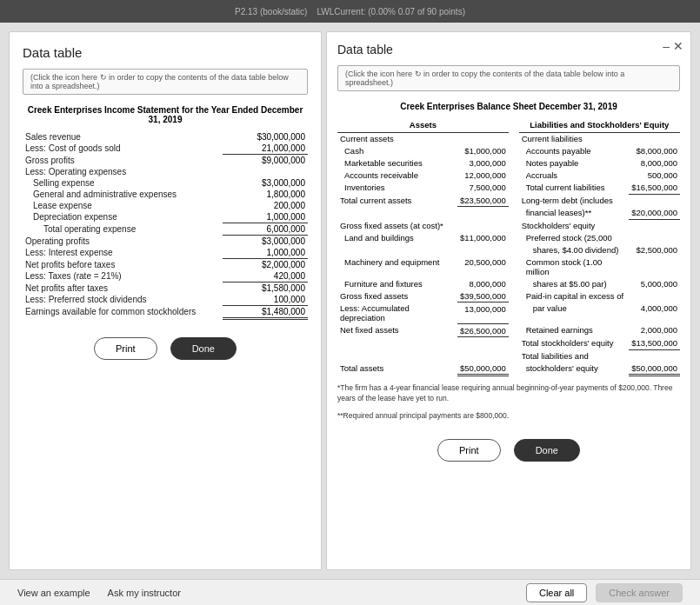  What do you see at coordinates (165, 300) in the screenshot?
I see `table-row: Less: Preferred stock dividends 100,000` at bounding box center [165, 300].